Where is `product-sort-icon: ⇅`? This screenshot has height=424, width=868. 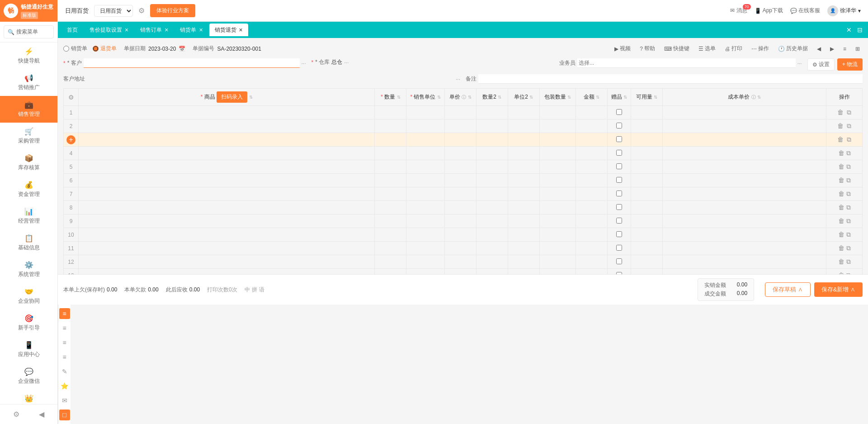
product-sort-icon: ⇅ is located at coordinates (251, 97).